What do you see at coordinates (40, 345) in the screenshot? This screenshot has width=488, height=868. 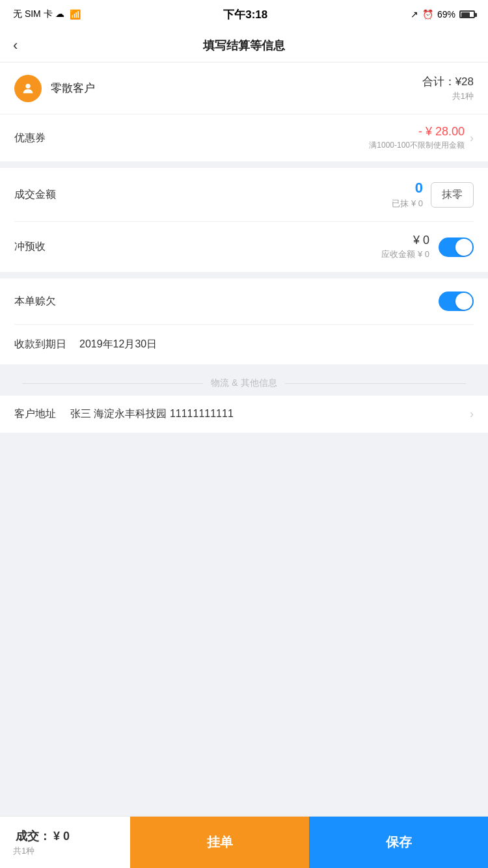 I see `due-date-label: 收款到期日` at bounding box center [40, 345].